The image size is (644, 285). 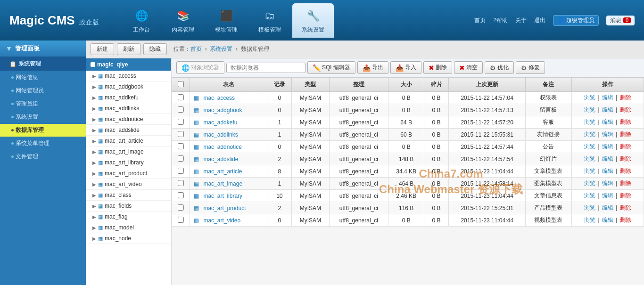 I want to click on breadcrumb-system: 系统设置, so click(x=221, y=49).